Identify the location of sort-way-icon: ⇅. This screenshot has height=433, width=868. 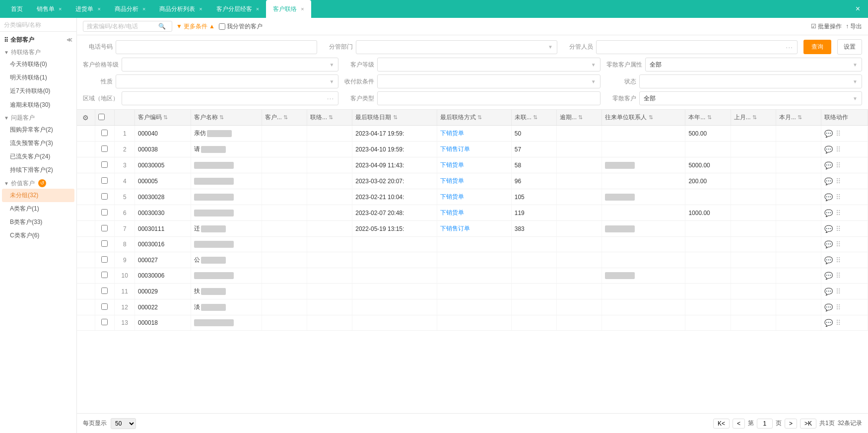
(479, 117).